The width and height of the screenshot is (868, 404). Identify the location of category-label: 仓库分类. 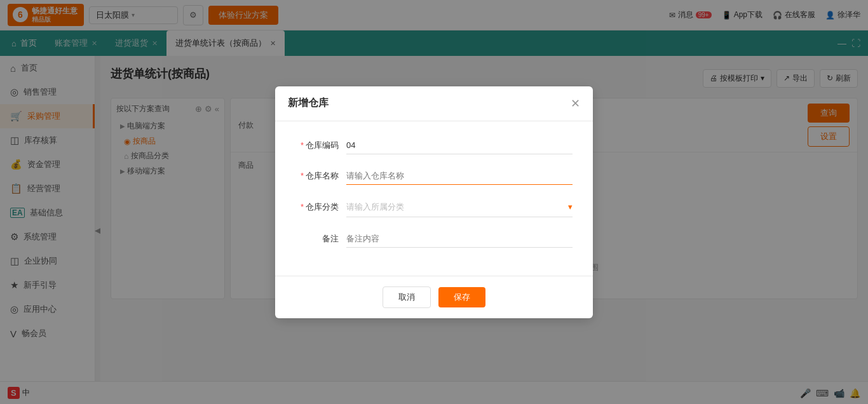
(321, 207).